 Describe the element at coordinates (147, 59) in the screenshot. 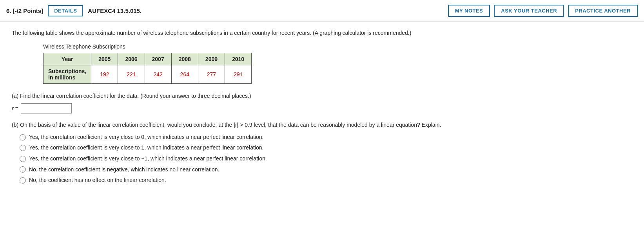

I see `table-header-row: Year 2005 2006 2007 2008 2009 2010` at that location.